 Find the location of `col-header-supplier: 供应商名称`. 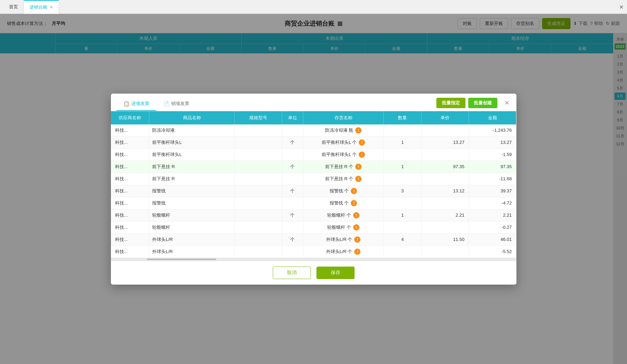

col-header-supplier: 供应商名称 is located at coordinates (130, 118).